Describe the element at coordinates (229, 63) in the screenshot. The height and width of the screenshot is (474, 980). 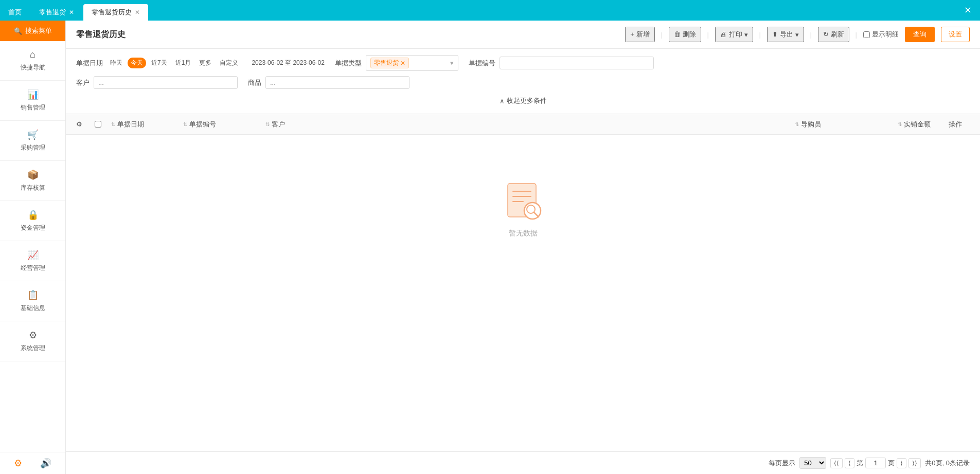
I see `date-custom: 自定义` at that location.